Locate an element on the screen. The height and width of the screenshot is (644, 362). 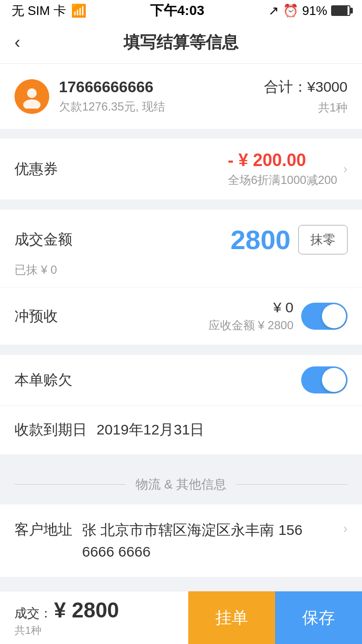
page-title: 填写结算等信息 is located at coordinates (181, 42).